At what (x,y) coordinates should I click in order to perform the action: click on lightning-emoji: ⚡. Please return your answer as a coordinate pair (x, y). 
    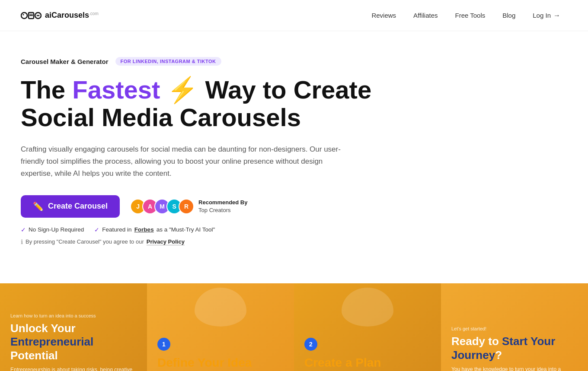
    Looking at the image, I should click on (182, 90).